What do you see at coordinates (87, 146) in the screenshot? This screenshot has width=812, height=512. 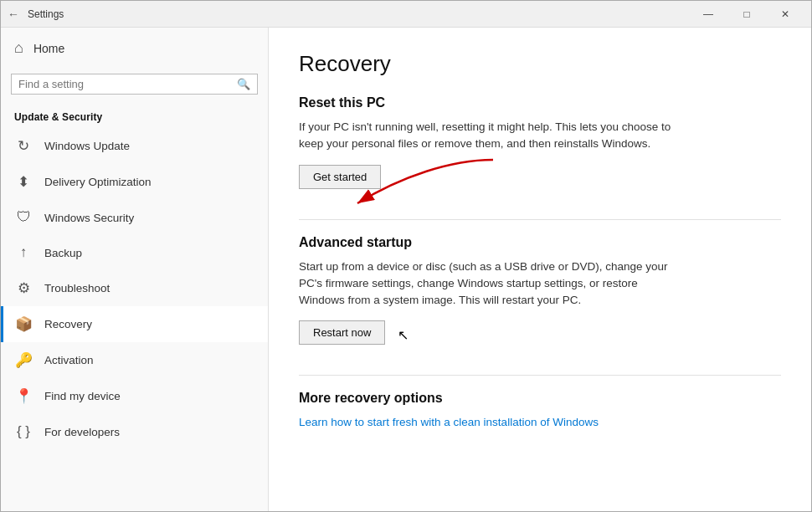 I see `sidebar-item-label: Windows Update` at bounding box center [87, 146].